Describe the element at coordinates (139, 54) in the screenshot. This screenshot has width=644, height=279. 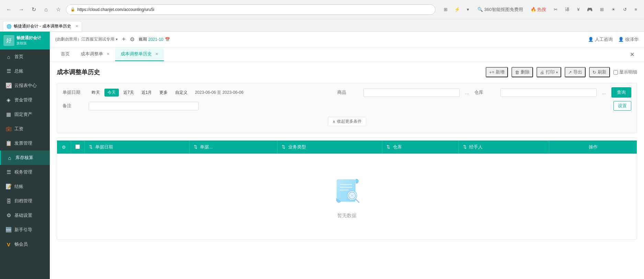
I see `tab-cost-adjust-history: 成本调整单历史 ✕` at that location.